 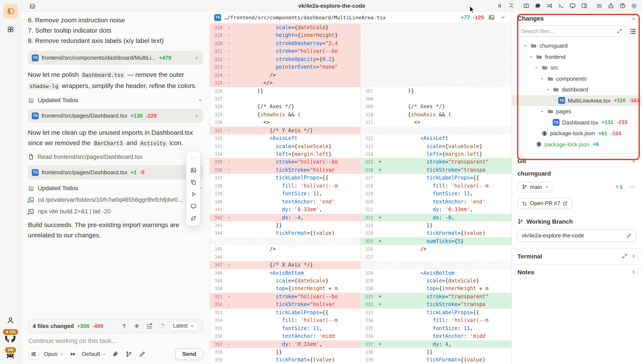 What do you see at coordinates (108, 143) in the screenshot?
I see `inline-code: BarChart3` at bounding box center [108, 143].